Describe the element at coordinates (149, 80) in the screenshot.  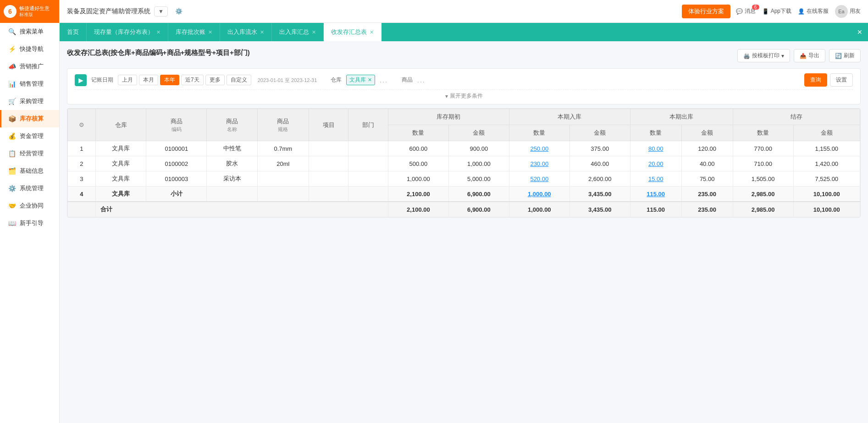
I see `date-btn-this-month: 本月` at that location.